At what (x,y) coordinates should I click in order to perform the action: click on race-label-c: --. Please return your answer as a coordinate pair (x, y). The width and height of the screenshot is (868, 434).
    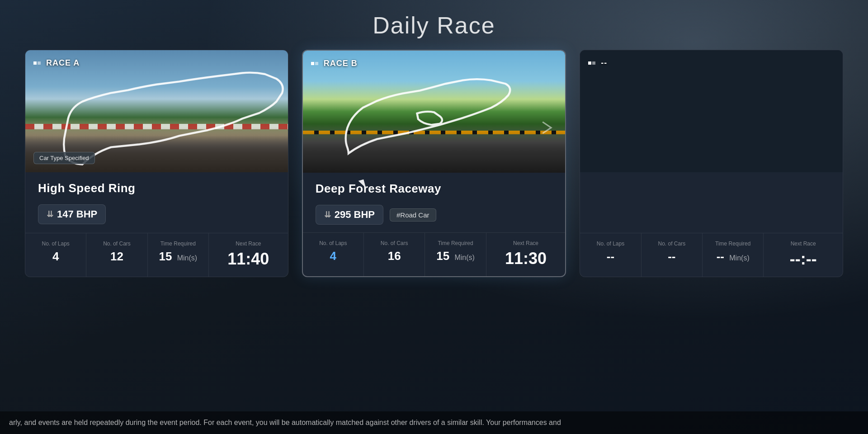
    Looking at the image, I should click on (598, 63).